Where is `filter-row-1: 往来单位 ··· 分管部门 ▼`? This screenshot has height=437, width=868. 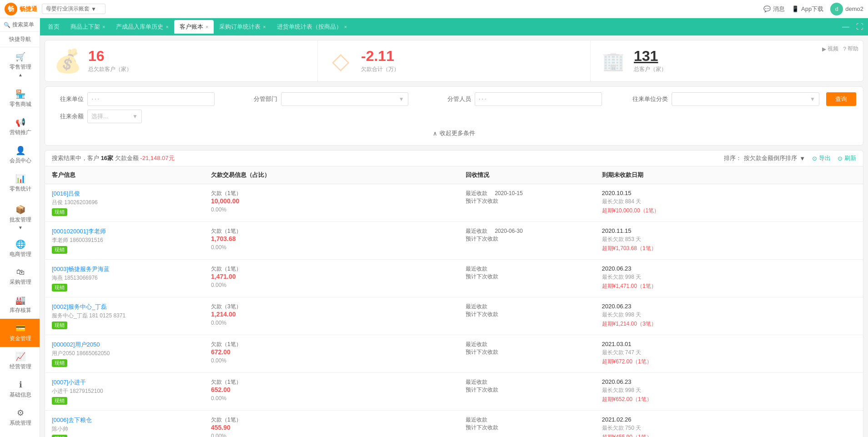 filter-row-1: 往来单位 ··· 分管部门 ▼ is located at coordinates (454, 99).